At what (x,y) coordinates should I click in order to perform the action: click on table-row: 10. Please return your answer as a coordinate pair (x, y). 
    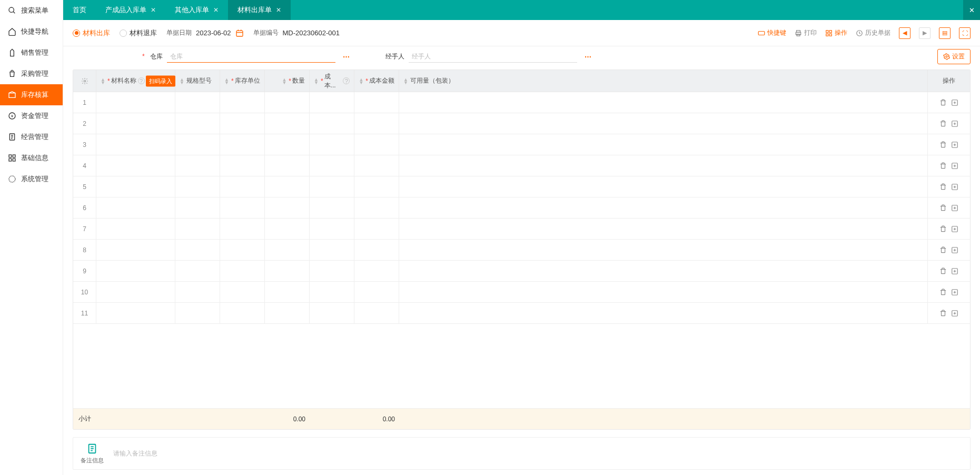
    Looking at the image, I should click on (521, 292).